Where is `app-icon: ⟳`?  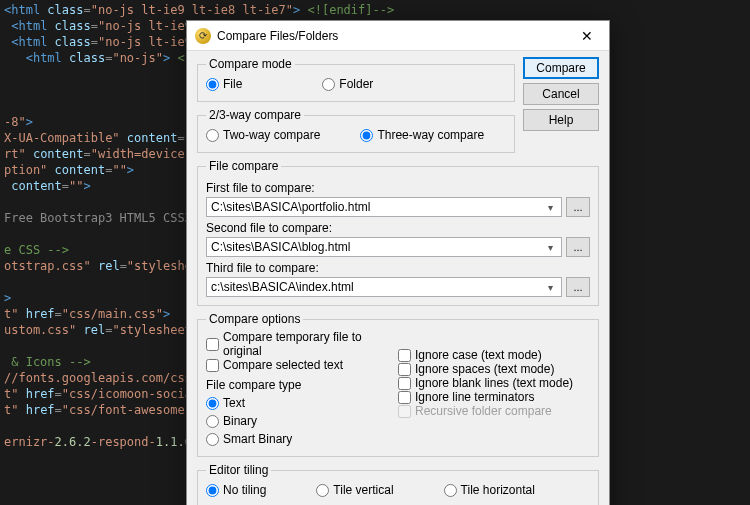 app-icon: ⟳ is located at coordinates (203, 36).